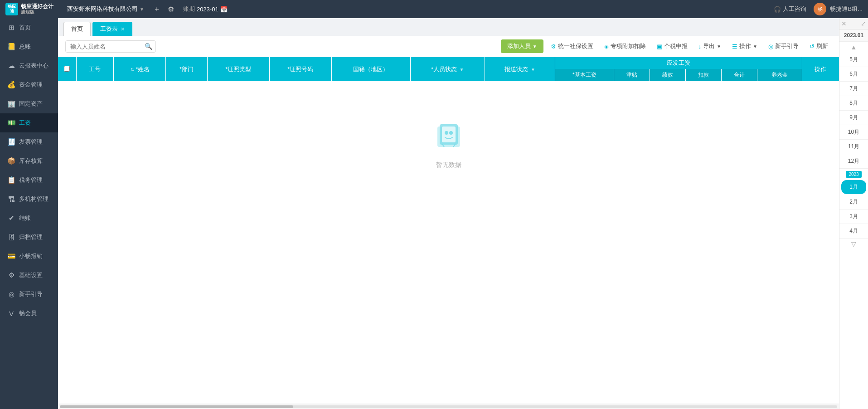 This screenshot has height=409, width=868. What do you see at coordinates (122, 29) in the screenshot?
I see `tab-close-salary-table: ✕` at bounding box center [122, 29].